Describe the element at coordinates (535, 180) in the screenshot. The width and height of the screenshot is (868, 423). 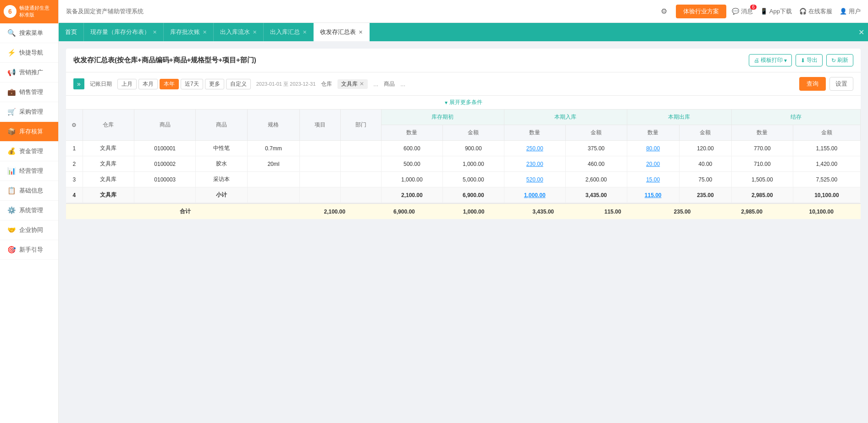
I see `row3-in-qty: 520.00` at that location.